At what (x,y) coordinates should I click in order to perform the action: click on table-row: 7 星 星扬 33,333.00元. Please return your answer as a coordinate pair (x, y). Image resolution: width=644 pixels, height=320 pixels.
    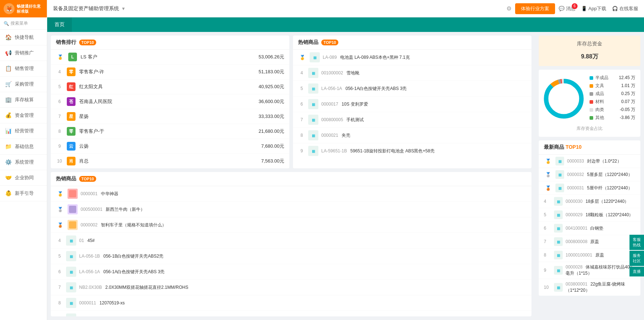
    Looking at the image, I should click on (170, 117).